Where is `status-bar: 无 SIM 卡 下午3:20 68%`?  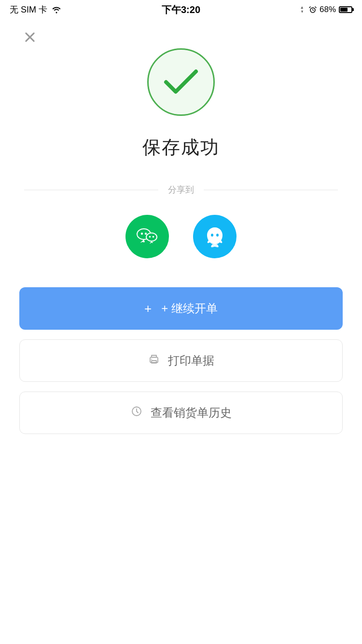 status-bar: 无 SIM 卡 下午3:20 68% is located at coordinates (181, 10).